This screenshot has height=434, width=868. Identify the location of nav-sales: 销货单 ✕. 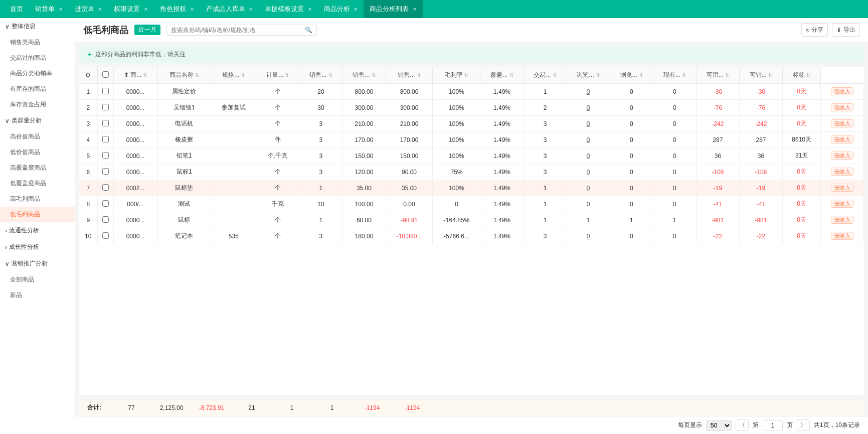
(49, 9).